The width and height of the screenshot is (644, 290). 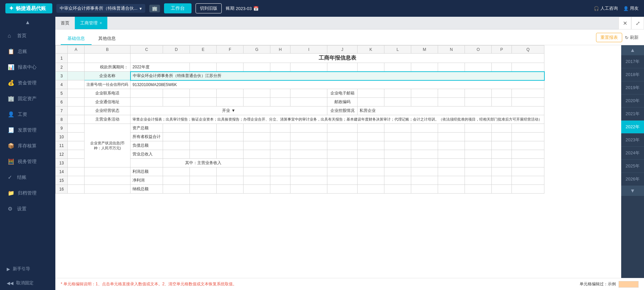 I want to click on col-b: B, so click(x=107, y=50).